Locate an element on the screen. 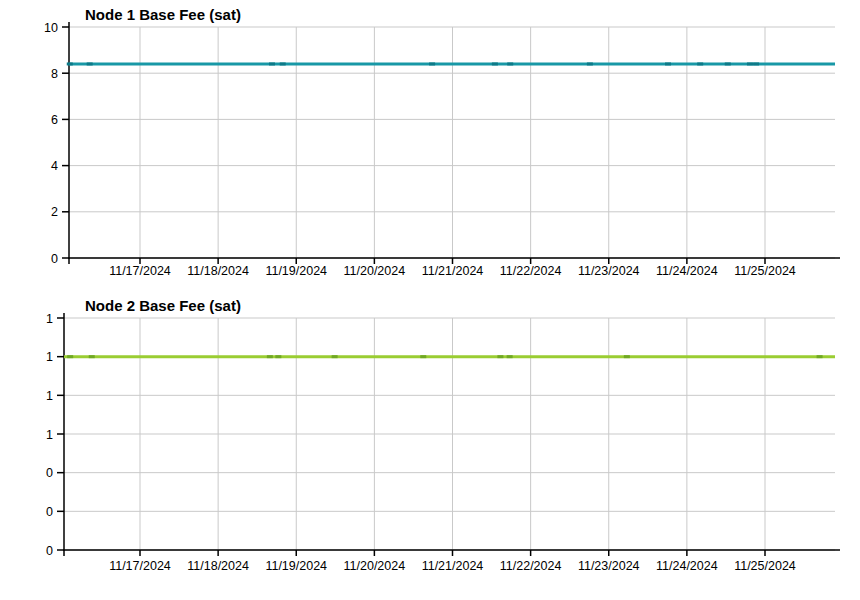  y-tick-label: 2 is located at coordinates (54, 212).